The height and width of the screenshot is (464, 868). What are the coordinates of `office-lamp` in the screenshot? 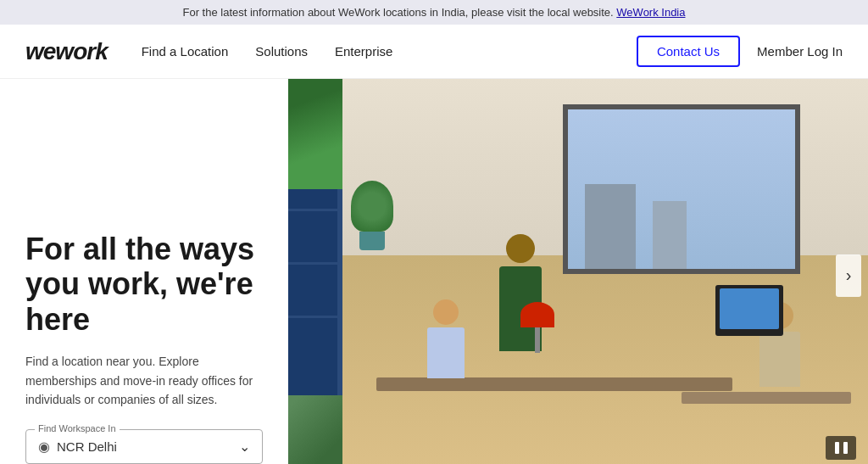 It's located at (537, 327).